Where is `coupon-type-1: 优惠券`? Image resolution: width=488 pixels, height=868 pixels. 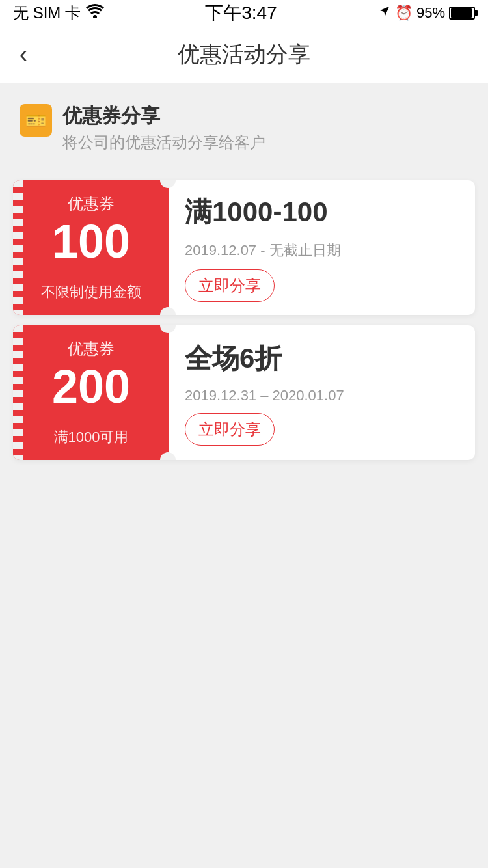
coupon-type-1: 优惠券 is located at coordinates (91, 204).